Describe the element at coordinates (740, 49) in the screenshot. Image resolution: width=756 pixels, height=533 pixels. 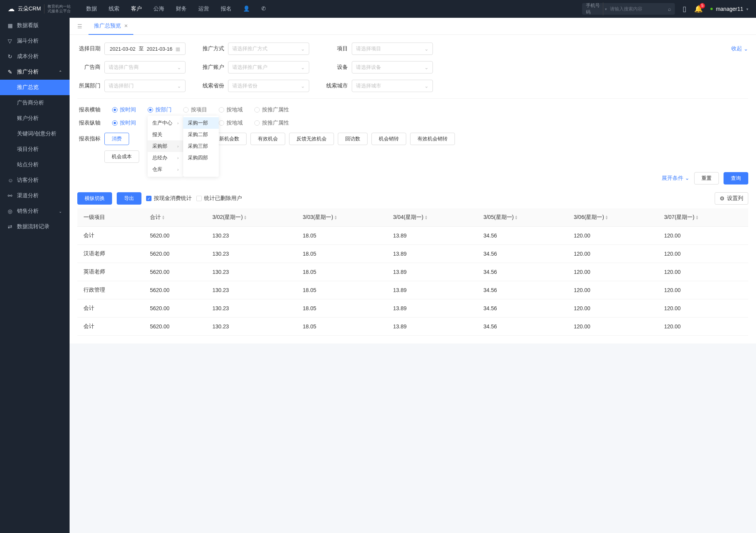
I see `collapse-toggle: 收起 ⌄` at that location.